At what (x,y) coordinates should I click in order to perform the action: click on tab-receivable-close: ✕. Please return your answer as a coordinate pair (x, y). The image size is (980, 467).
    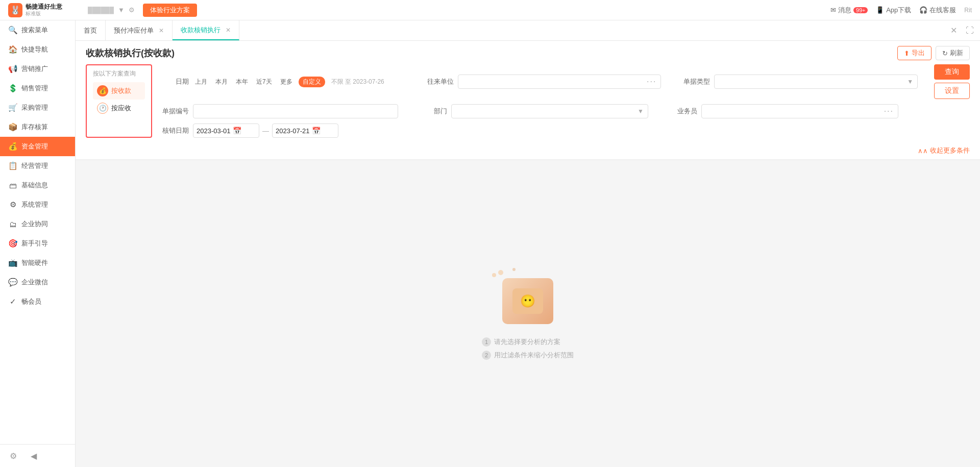
    Looking at the image, I should click on (228, 30).